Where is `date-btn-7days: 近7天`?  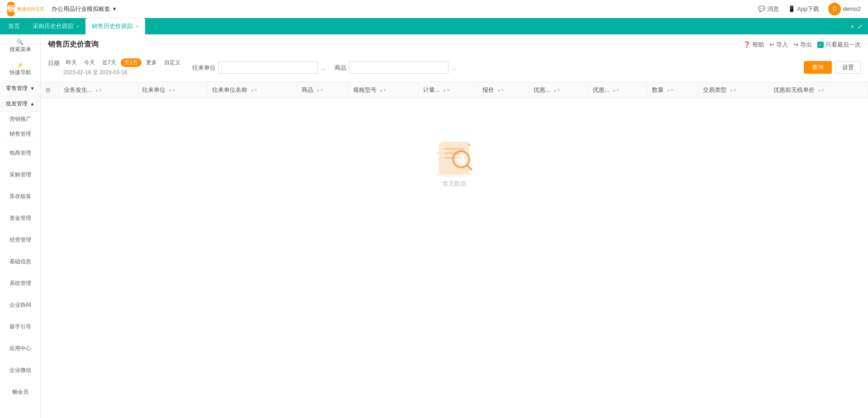 date-btn-7days: 近7天 is located at coordinates (109, 62).